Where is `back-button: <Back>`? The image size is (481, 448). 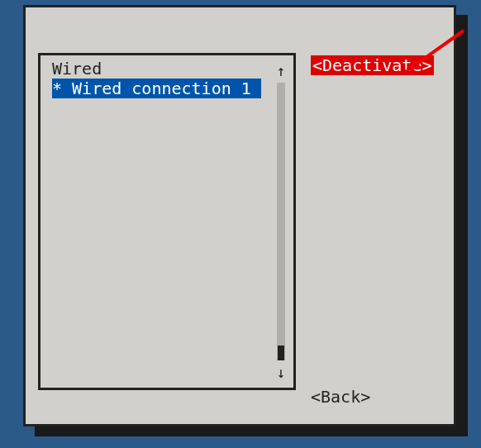 back-button: <Back> is located at coordinates (341, 397).